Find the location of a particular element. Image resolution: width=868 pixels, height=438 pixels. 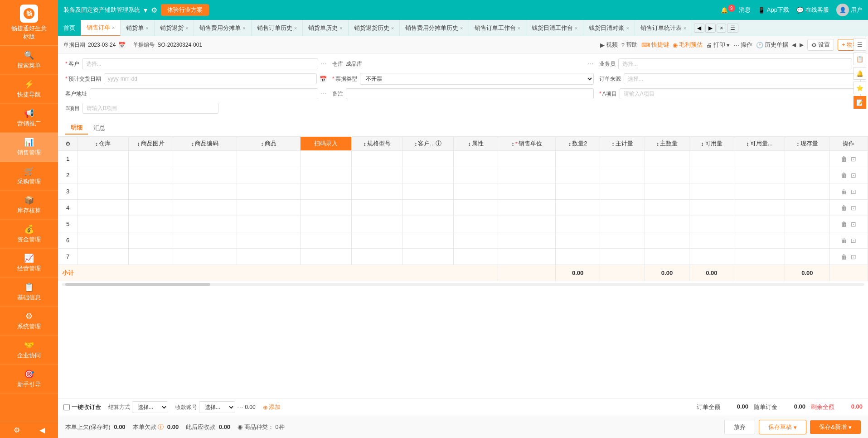

tab-sales-order: 销售订单 × is located at coordinates (101, 28).